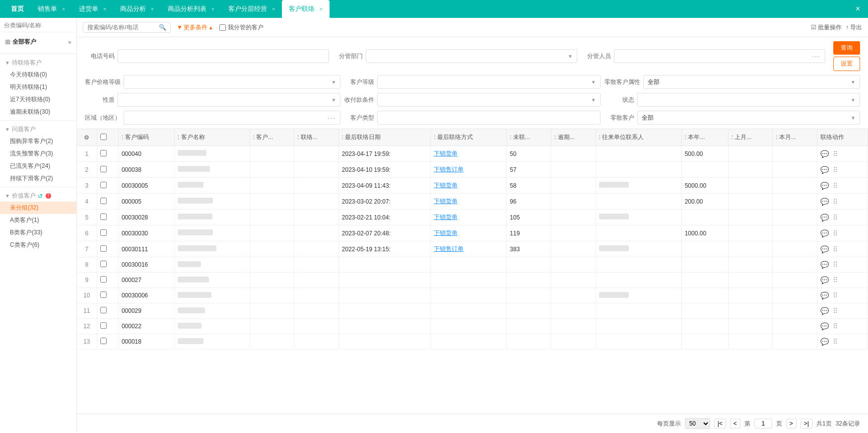  I want to click on prev-page-button: <, so click(735, 424).